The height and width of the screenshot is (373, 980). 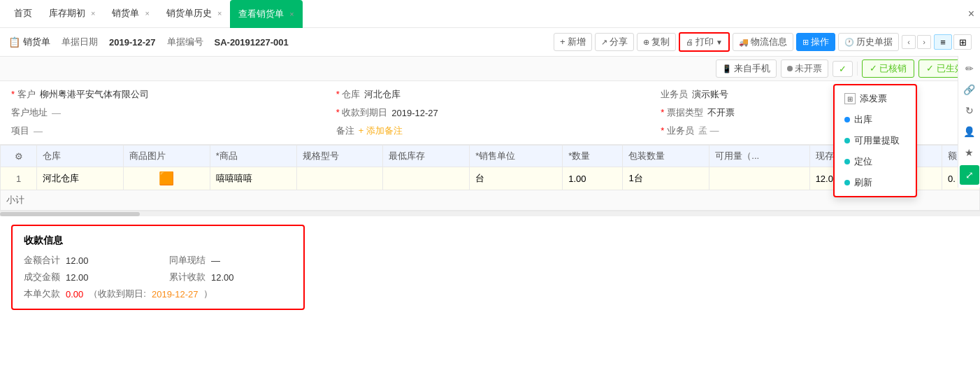 I want to click on tab-close-check-sales: ×, so click(x=291, y=14).